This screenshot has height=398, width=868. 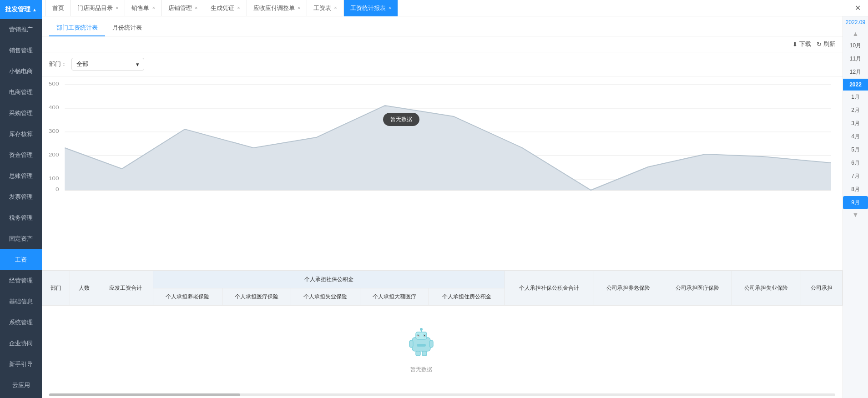 I want to click on sidebar-item-营销推广: 营销推广, so click(x=21, y=30).